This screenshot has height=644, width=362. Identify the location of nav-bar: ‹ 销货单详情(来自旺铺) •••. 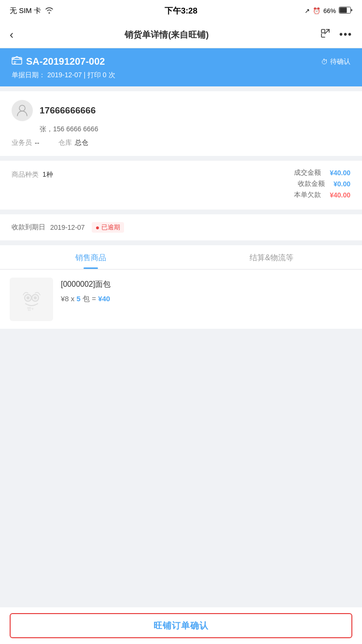
(181, 35).